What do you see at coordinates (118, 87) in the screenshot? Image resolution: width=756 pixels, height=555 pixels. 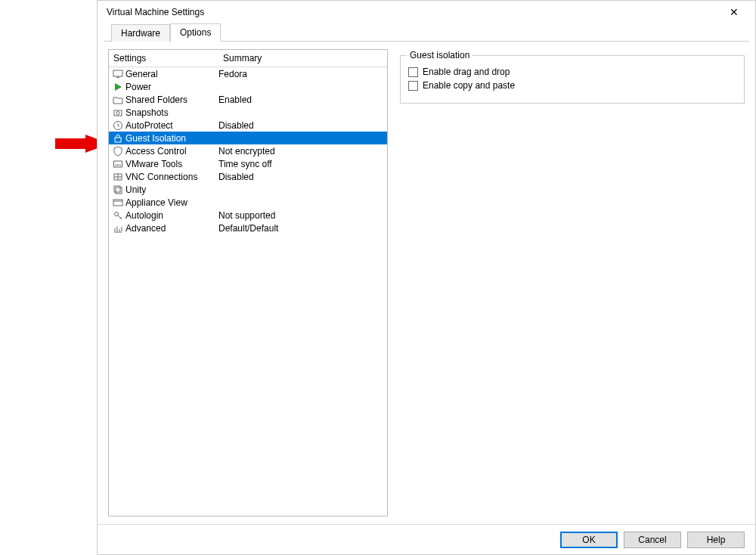 I see `play-icon` at bounding box center [118, 87].